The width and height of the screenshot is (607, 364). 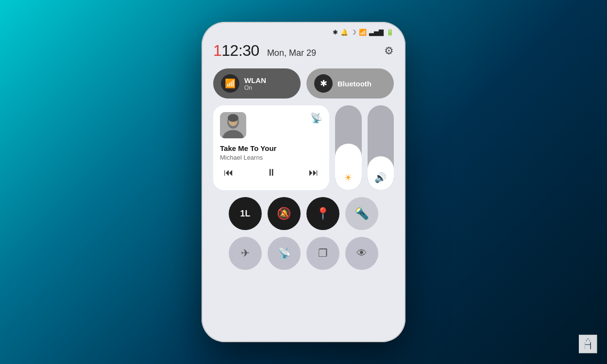 What do you see at coordinates (314, 173) in the screenshot?
I see `next-button: ⏭` at bounding box center [314, 173].